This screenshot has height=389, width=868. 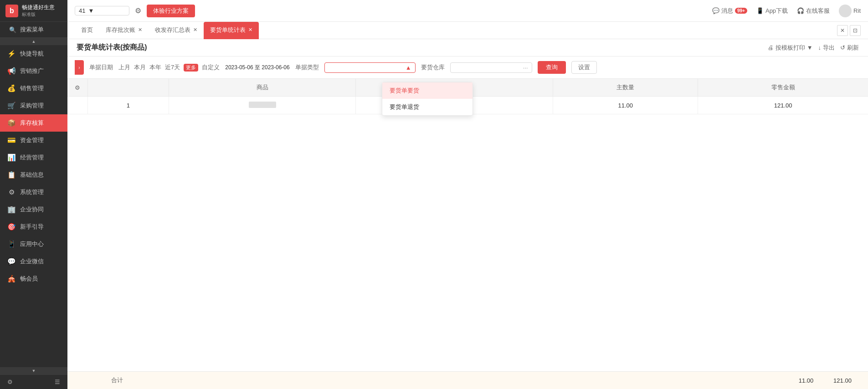 What do you see at coordinates (11, 227) in the screenshot?
I see `guide-icon: 🎯` at bounding box center [11, 227].